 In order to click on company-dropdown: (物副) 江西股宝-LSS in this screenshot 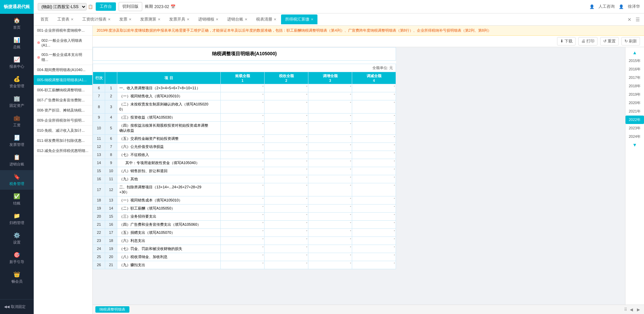, I will do `click(62, 7)`.